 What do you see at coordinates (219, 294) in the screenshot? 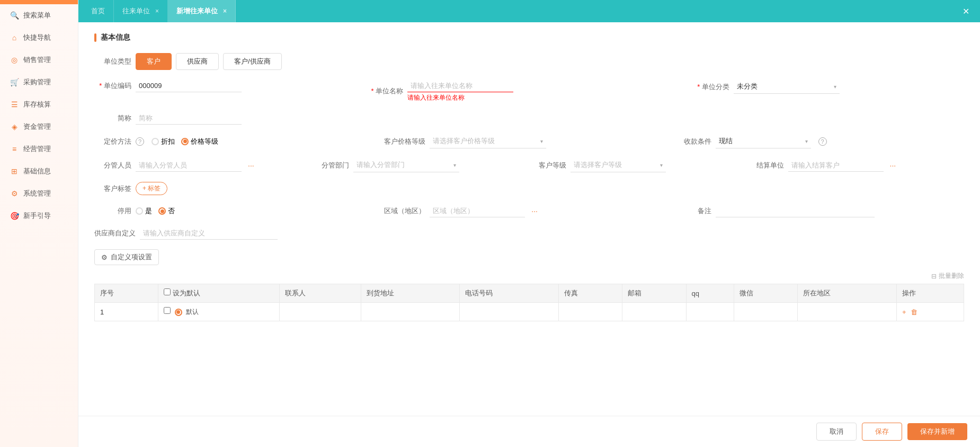
I see `th-default: 设为默认` at bounding box center [219, 294].